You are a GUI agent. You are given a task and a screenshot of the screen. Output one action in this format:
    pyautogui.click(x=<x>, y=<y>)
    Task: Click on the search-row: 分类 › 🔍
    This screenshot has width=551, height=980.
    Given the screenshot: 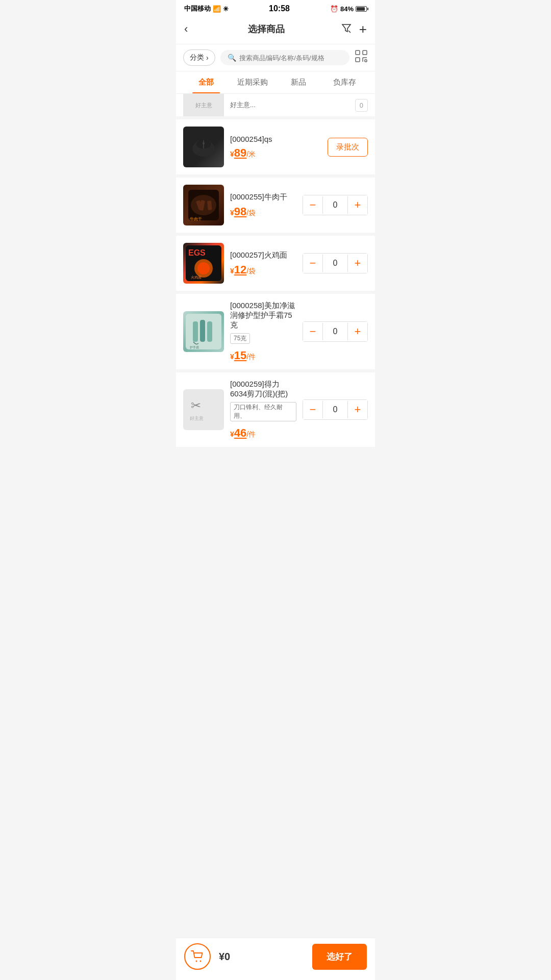 What is the action you would take?
    pyautogui.click(x=276, y=58)
    